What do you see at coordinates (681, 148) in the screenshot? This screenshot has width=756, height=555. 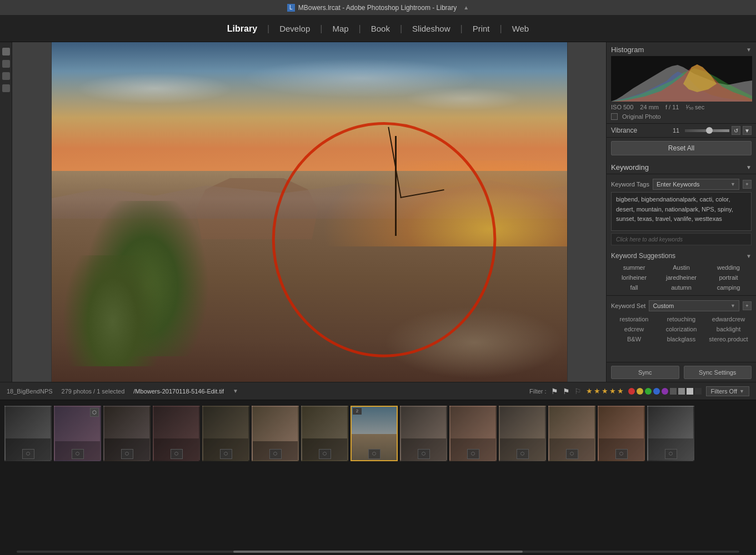 I see `reset-all-button: Reset All` at bounding box center [681, 148].